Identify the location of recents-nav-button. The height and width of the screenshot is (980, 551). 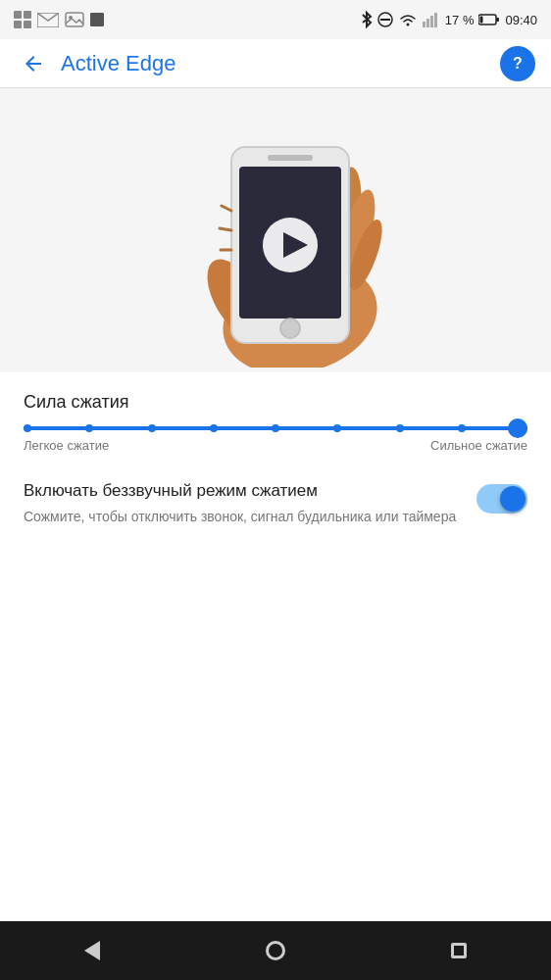
(459, 951).